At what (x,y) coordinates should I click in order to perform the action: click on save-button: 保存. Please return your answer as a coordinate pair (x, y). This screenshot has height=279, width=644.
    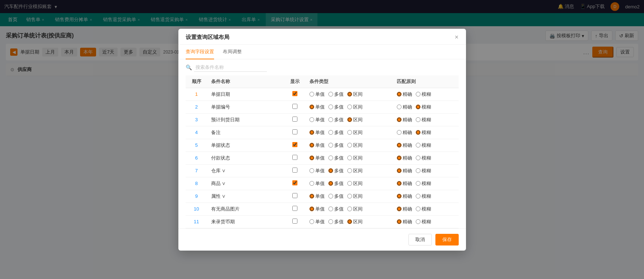
    Looking at the image, I should click on (447, 240).